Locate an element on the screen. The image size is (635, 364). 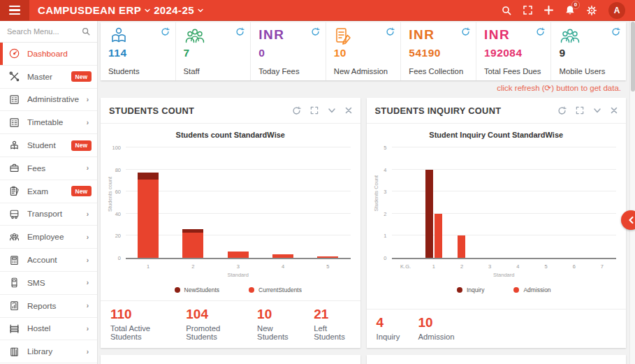
gear-icon is located at coordinates (592, 10).